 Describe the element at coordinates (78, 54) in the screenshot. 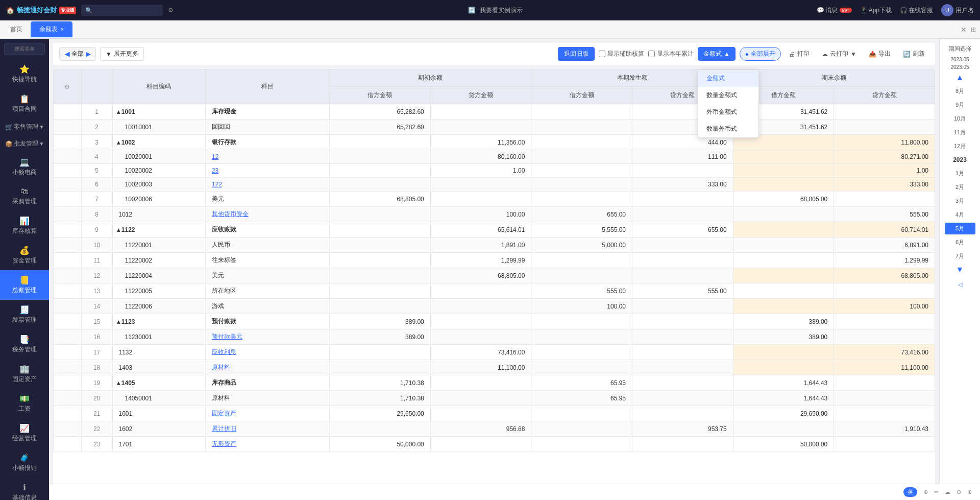

I see `filter-all-btn: ◀ 全部 ▶` at that location.